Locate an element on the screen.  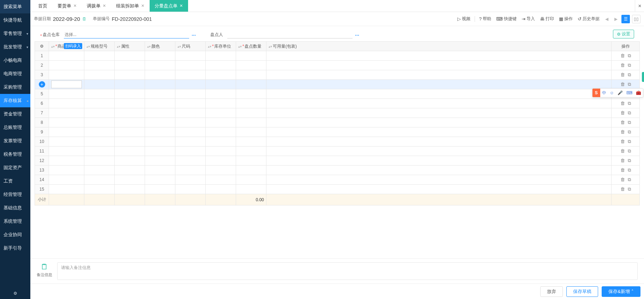
remark-input: 请输入备注信息 is located at coordinates (347, 271).